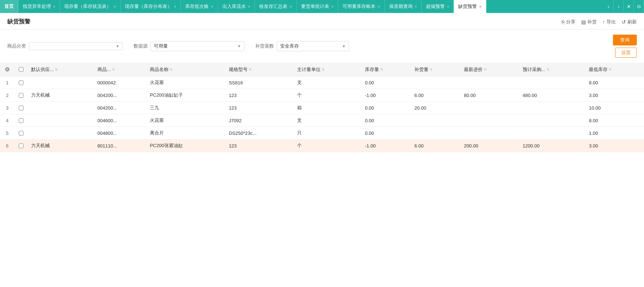  I want to click on row-supplier-6: 力天机械, so click(61, 146).